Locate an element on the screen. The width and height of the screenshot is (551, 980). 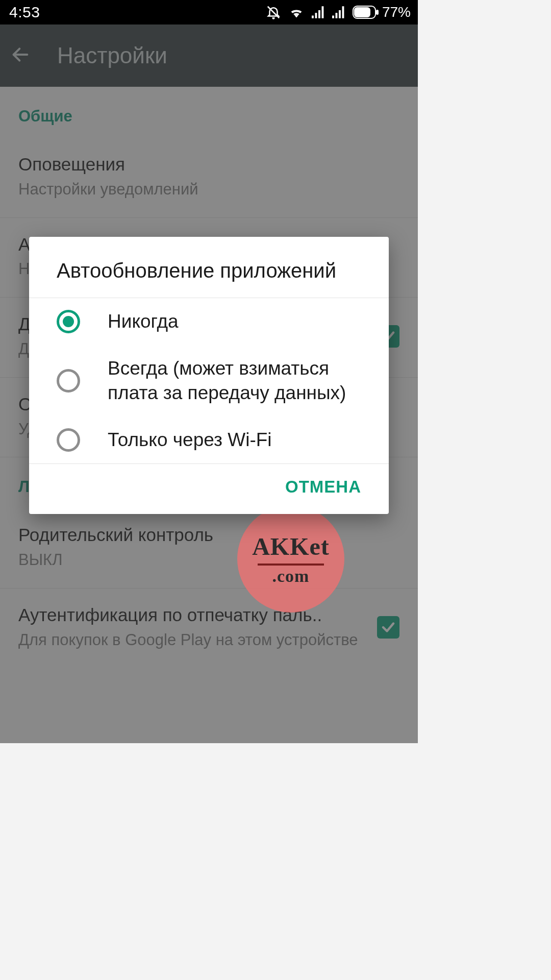
signal-sim1-icon is located at coordinates (318, 12).